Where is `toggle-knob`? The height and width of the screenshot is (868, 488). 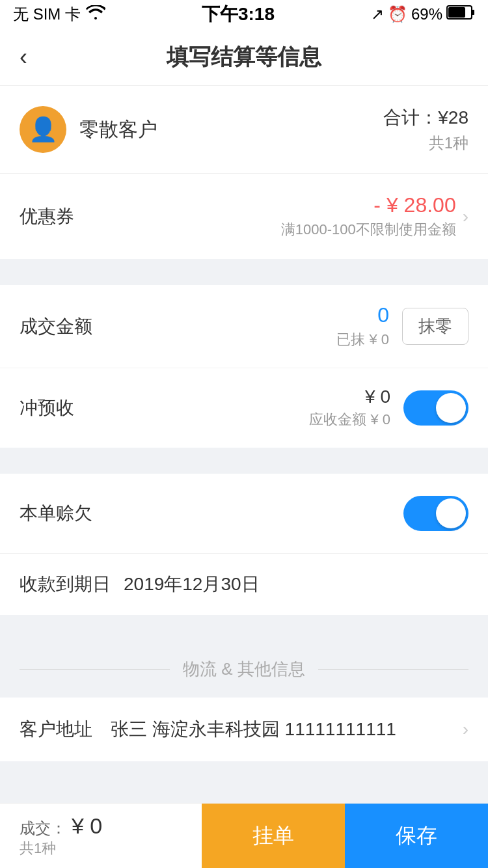
toggle-knob is located at coordinates (451, 408).